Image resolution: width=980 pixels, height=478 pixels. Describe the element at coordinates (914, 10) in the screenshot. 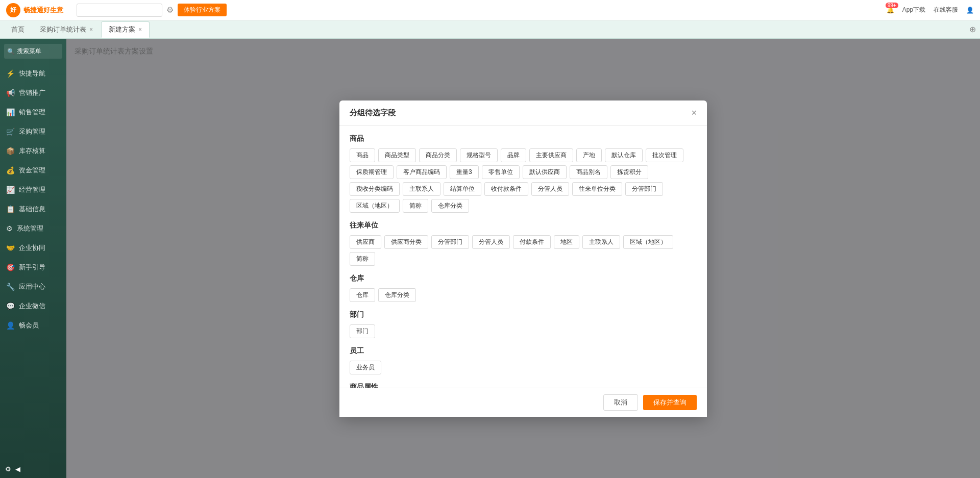

I see `app-download: App下载` at that location.